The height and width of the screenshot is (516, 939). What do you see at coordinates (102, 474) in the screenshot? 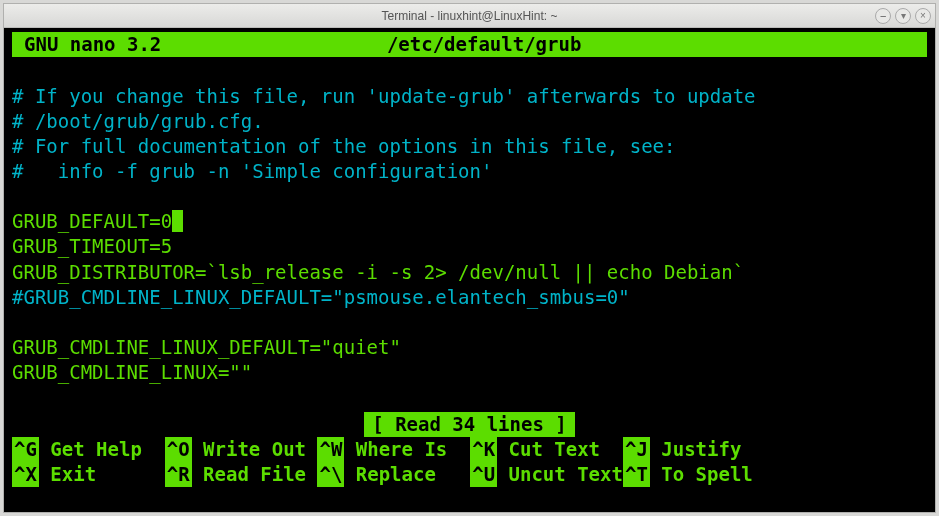
I see `shortcut-label: Exit` at bounding box center [102, 474].